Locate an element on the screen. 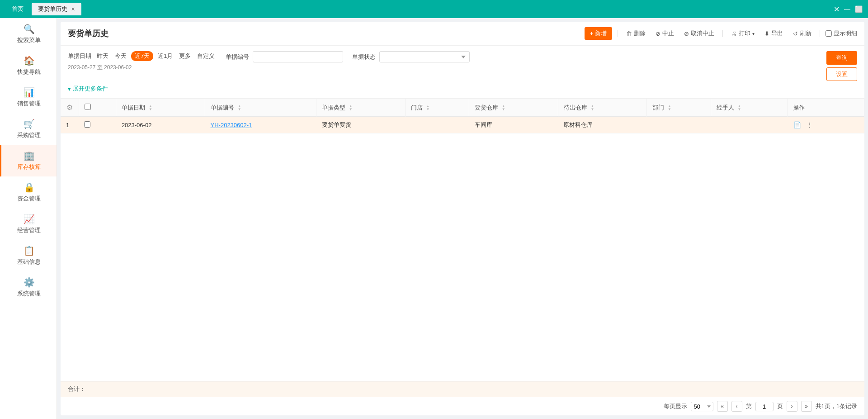  summary-bar: 合计： is located at coordinates (462, 389).